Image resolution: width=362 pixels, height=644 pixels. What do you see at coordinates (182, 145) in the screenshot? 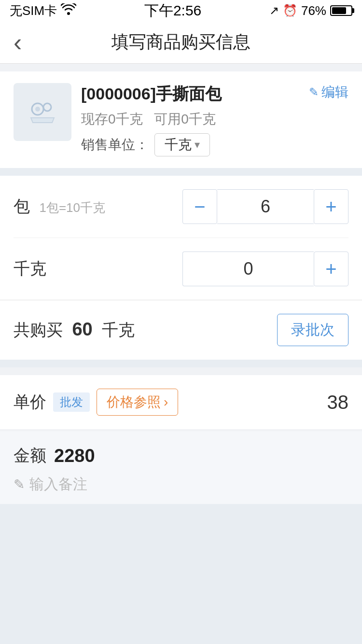
I see `unit-selector: 千克 ▾` at bounding box center [182, 145].